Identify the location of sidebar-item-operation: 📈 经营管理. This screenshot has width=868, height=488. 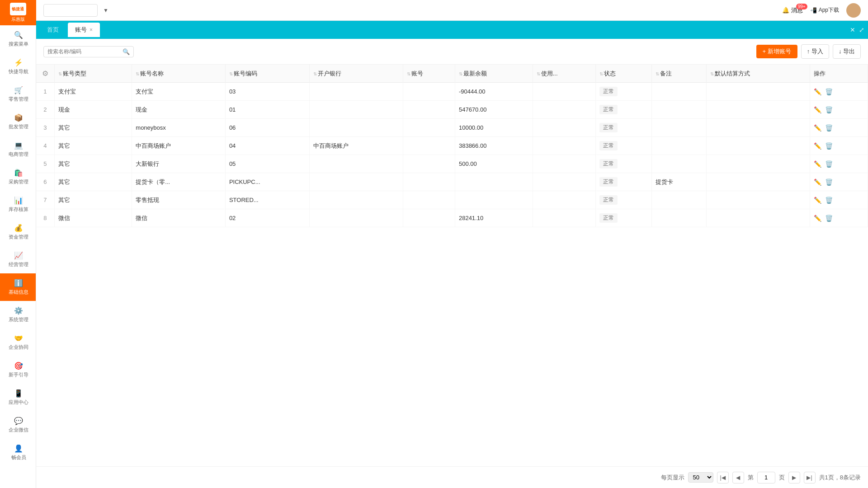
(18, 259).